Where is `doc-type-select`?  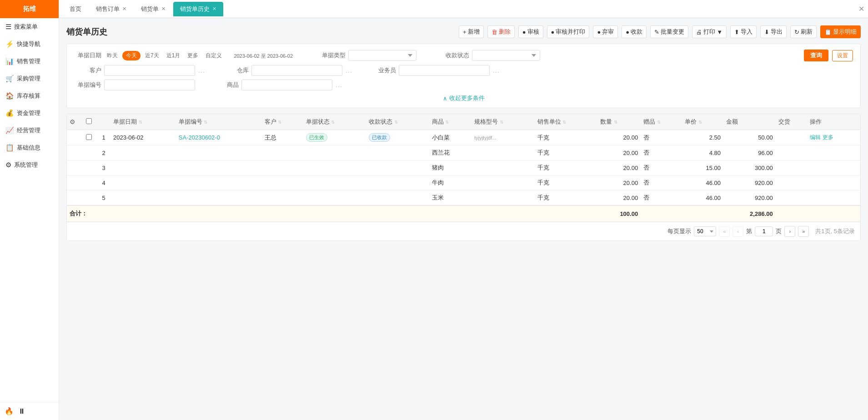
doc-type-select is located at coordinates (382, 55).